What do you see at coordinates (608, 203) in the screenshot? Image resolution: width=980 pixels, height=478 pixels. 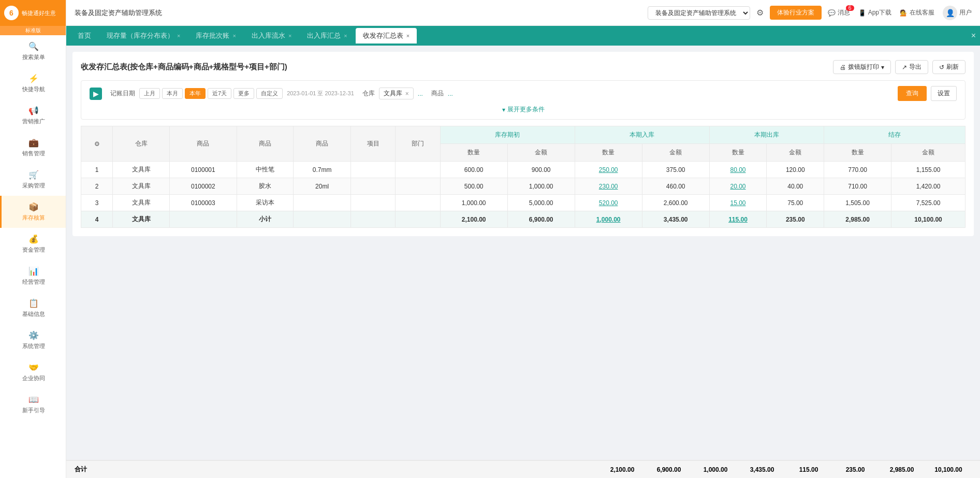 I see `td-qty-in: 520.00` at bounding box center [608, 203].